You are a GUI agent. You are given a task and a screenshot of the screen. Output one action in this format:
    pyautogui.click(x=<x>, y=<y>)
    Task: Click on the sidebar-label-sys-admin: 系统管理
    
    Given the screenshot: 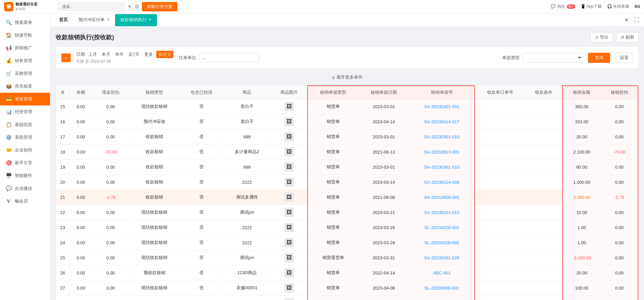 What is the action you would take?
    pyautogui.click(x=23, y=137)
    